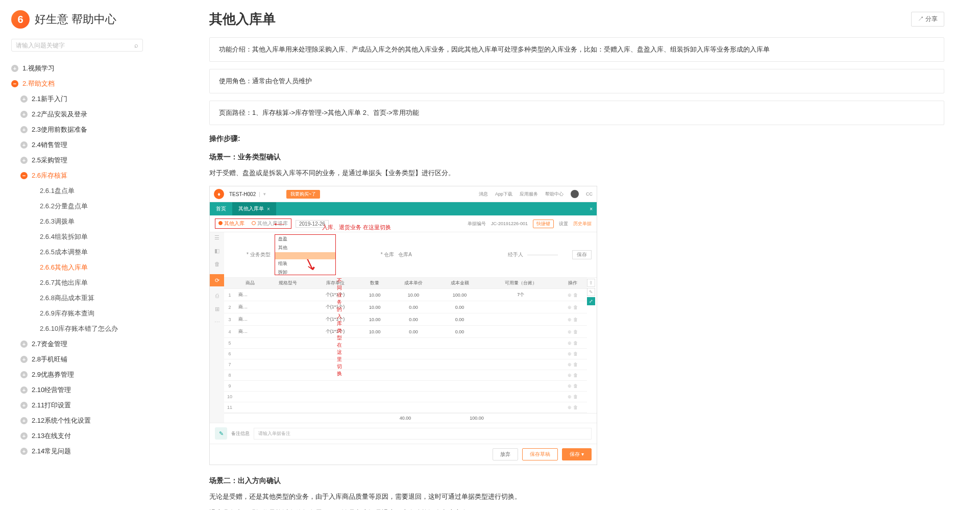  Describe the element at coordinates (77, 313) in the screenshot. I see `nav-item: 2.6.9库存账本查询` at that location.